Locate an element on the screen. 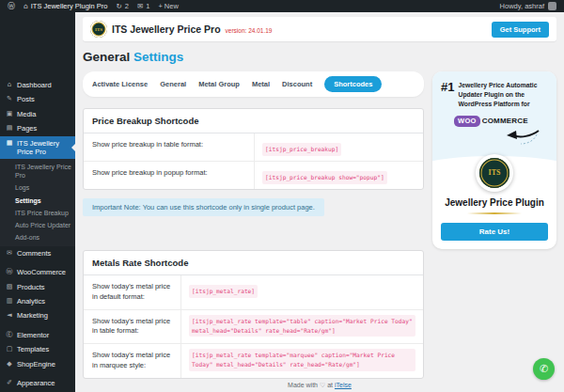  shortcode-value: [itsjp_metal_rate] is located at coordinates (224, 291).